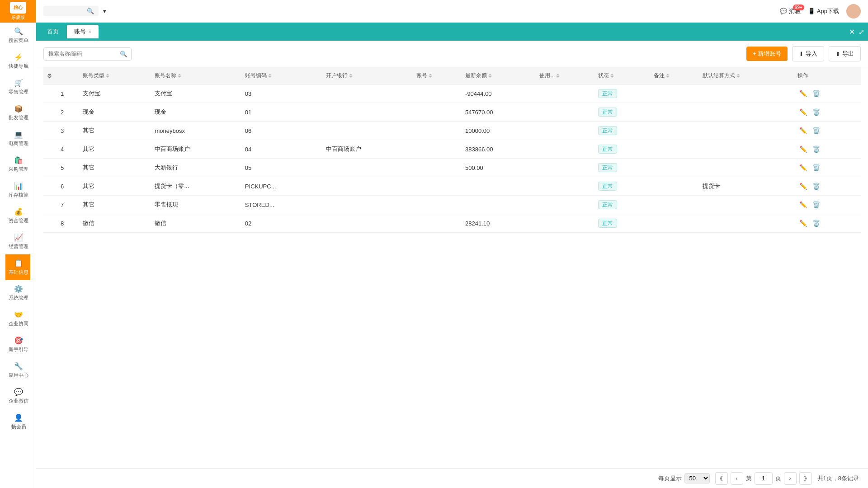 The image size is (868, 488). What do you see at coordinates (18, 422) in the screenshot?
I see `sidebar-item-15: 👤畅会员` at bounding box center [18, 422].